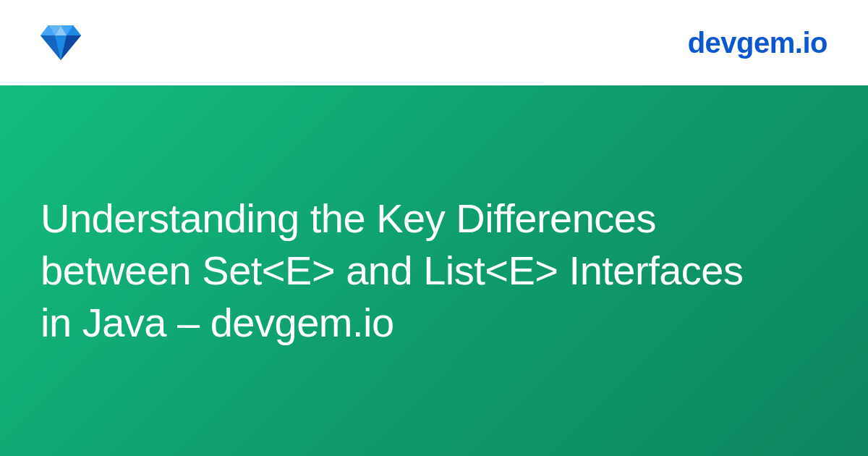  What do you see at coordinates (758, 43) in the screenshot?
I see `brand-name: devgem.io` at bounding box center [758, 43].